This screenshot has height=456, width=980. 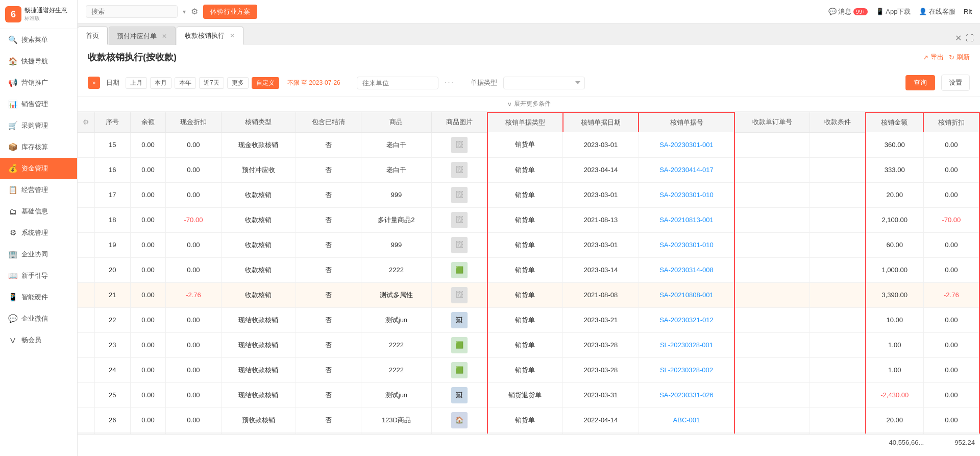 What do you see at coordinates (230, 12) in the screenshot?
I see `trial-btn: 体验行业方案` at bounding box center [230, 12].